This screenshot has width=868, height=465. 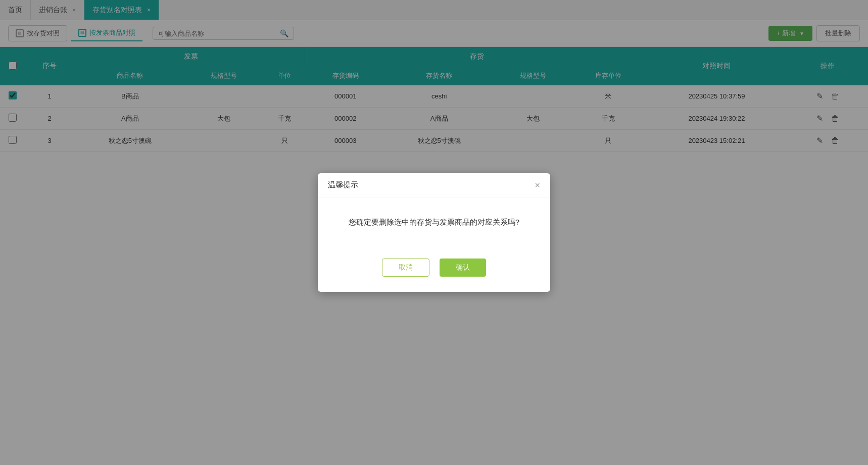 What do you see at coordinates (538, 185) in the screenshot?
I see `modal-close-button: ×` at bounding box center [538, 185].